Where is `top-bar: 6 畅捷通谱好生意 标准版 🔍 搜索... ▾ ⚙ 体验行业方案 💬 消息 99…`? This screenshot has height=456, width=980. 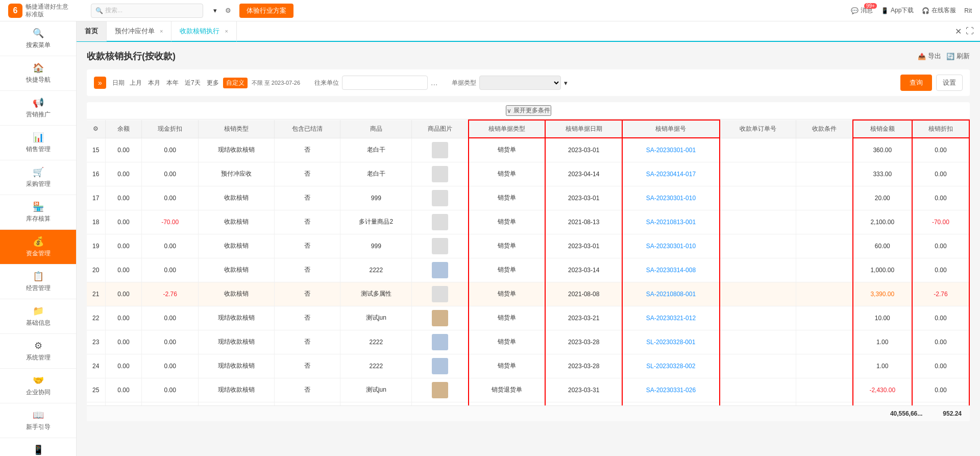
top-bar: 6 畅捷通谱好生意 标准版 🔍 搜索... ▾ ⚙ 体验行业方案 💬 消息 99… is located at coordinates (490, 11).